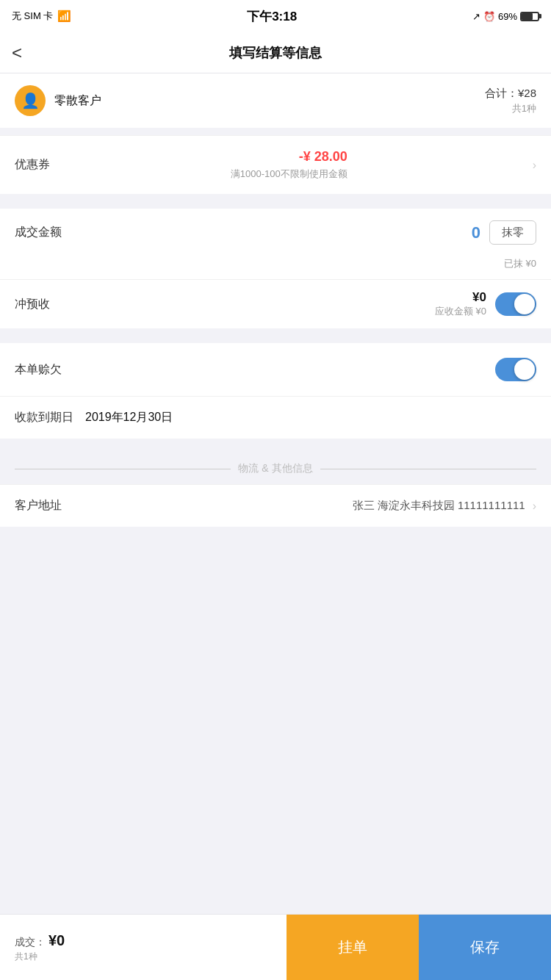 The width and height of the screenshot is (551, 980). What do you see at coordinates (276, 469) in the screenshot?
I see `logistics-header: 物流 & 其他信息` at bounding box center [276, 469].